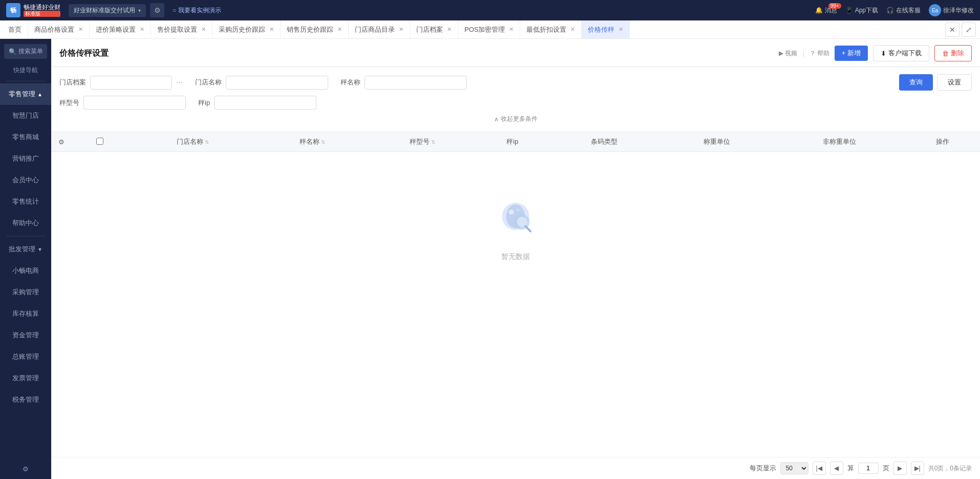 The width and height of the screenshot is (980, 479). What do you see at coordinates (208, 82) in the screenshot?
I see `filter-store-name-label: 门店名称` at bounding box center [208, 82].